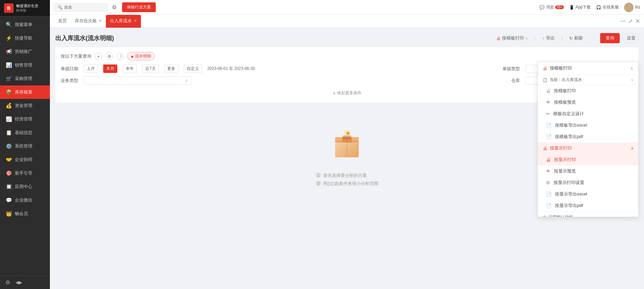  I want to click on sidebar-item-system: ⚙️ 系统管理, so click(25, 146).